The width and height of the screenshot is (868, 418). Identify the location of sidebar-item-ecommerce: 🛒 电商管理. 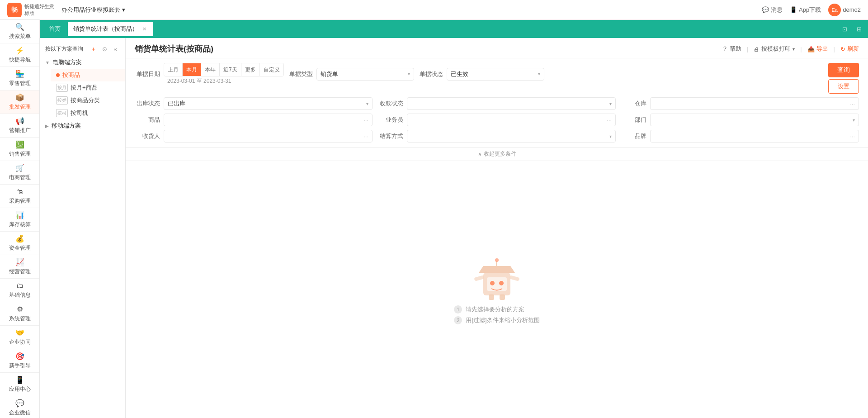
(20, 173).